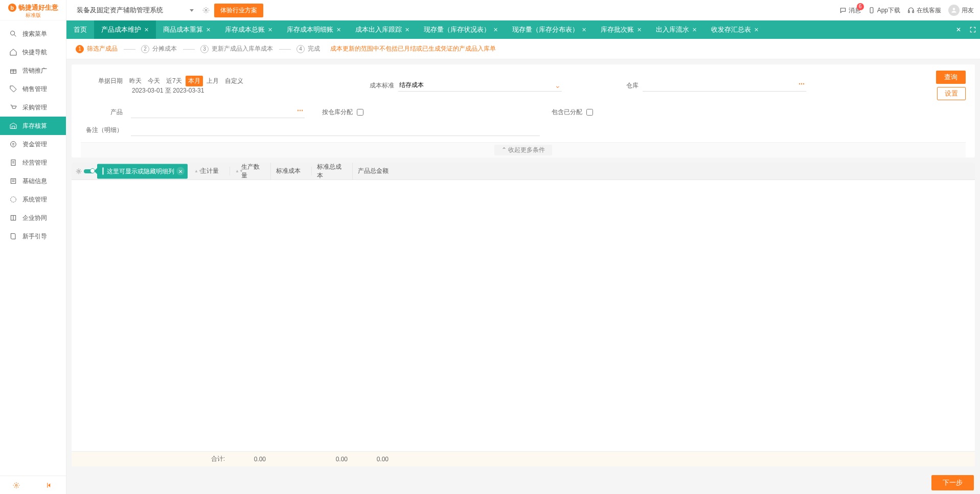  What do you see at coordinates (505, 150) in the screenshot?
I see `chevron-up-icon: ⌃` at bounding box center [505, 150].